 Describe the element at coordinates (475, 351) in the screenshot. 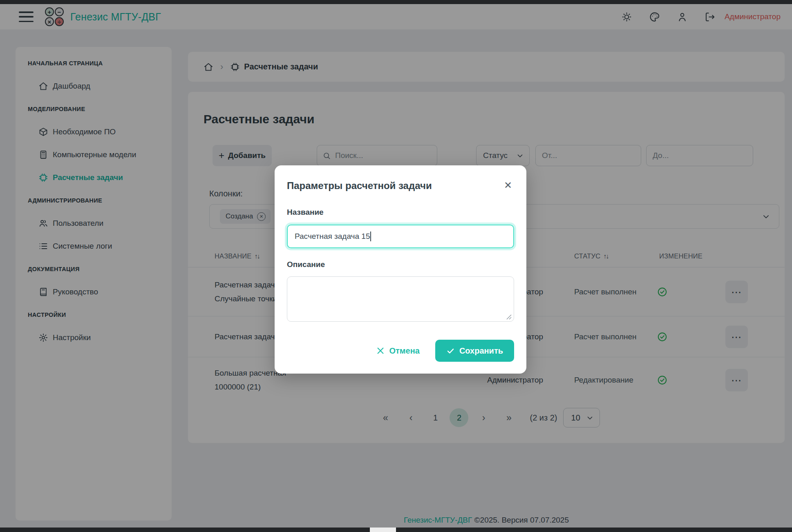

I see `save-button: Сохранить` at that location.